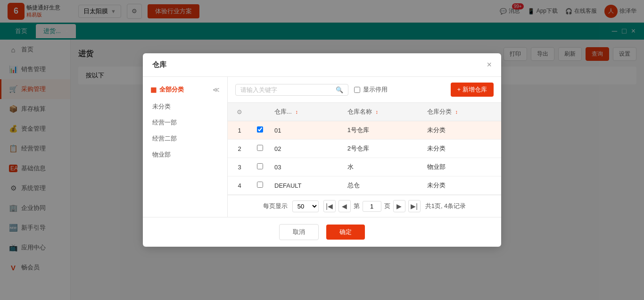  I want to click on row-no: 3, so click(239, 167).